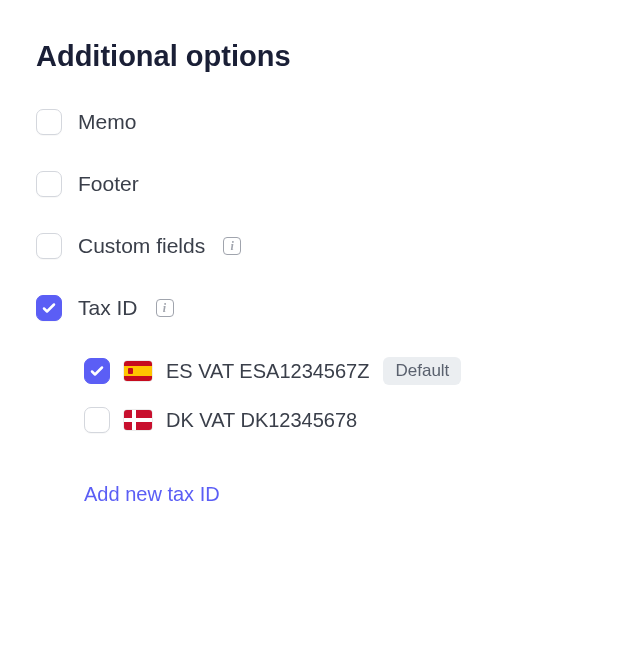  What do you see at coordinates (312, 246) in the screenshot?
I see `option-custom-fields: Custom fields i` at bounding box center [312, 246].